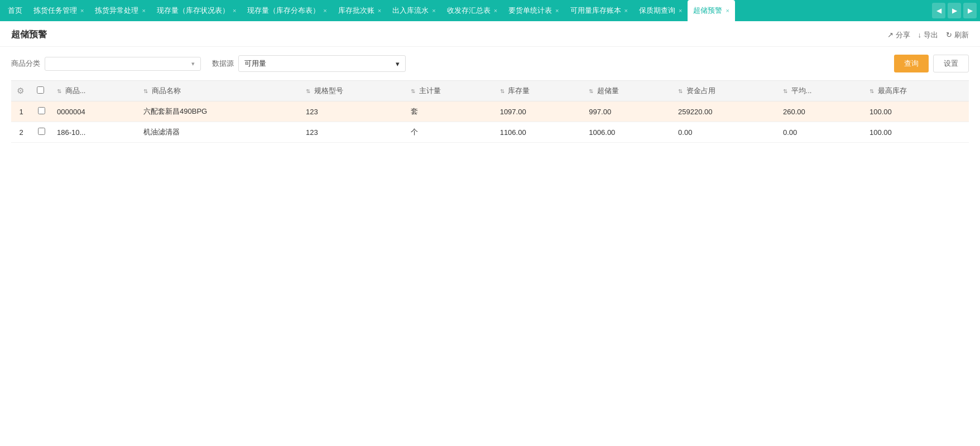  I want to click on header-overflow: ⇅ 超储量, so click(628, 91).